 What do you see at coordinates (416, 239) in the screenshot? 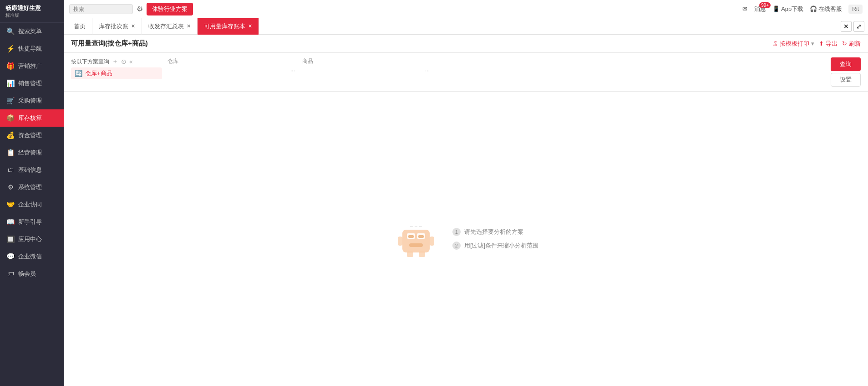
I see `empty-illustration: ～～～` at bounding box center [416, 239].